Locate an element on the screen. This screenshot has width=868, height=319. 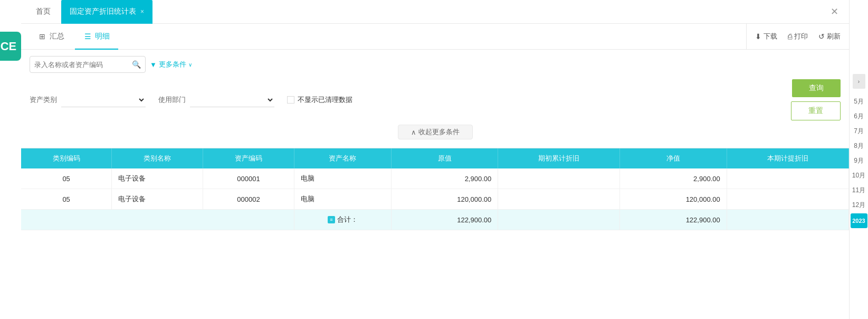
search-input is located at coordinates (83, 64).